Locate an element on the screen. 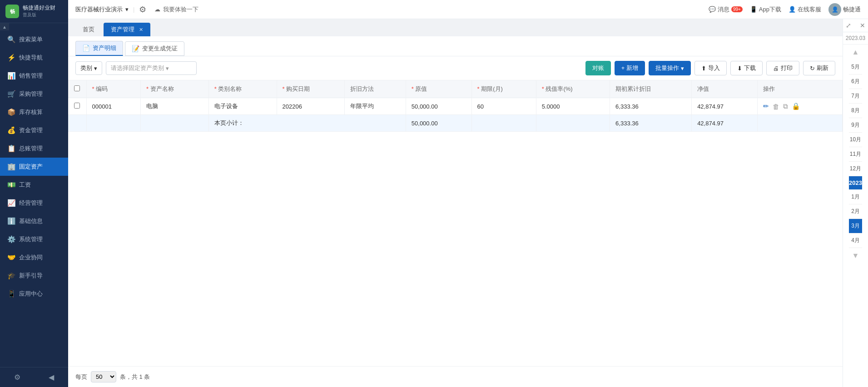 Image resolution: width=868 pixels, height=387 pixels. sidebar-item-sales: 📊销售管理 is located at coordinates (34, 76).